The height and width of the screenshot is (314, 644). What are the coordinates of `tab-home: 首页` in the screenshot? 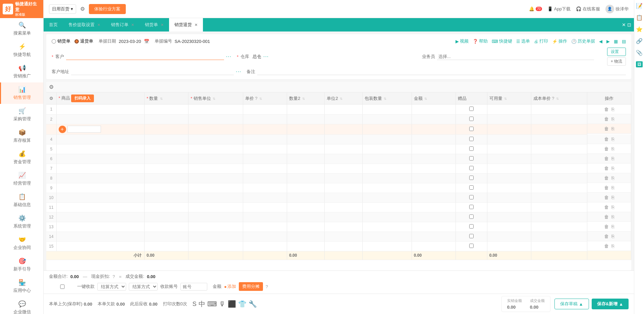 It's located at (53, 25).